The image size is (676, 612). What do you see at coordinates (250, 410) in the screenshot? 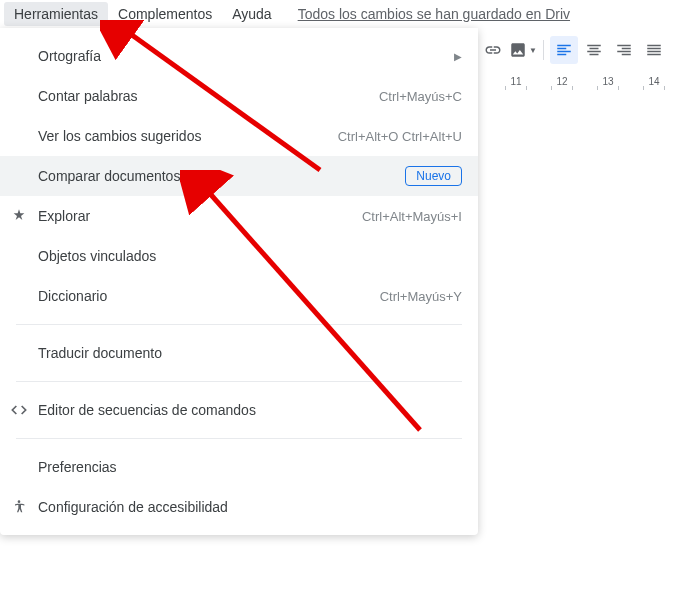
I see `menu-label: Editor de secuencias de comandos` at bounding box center [250, 410].